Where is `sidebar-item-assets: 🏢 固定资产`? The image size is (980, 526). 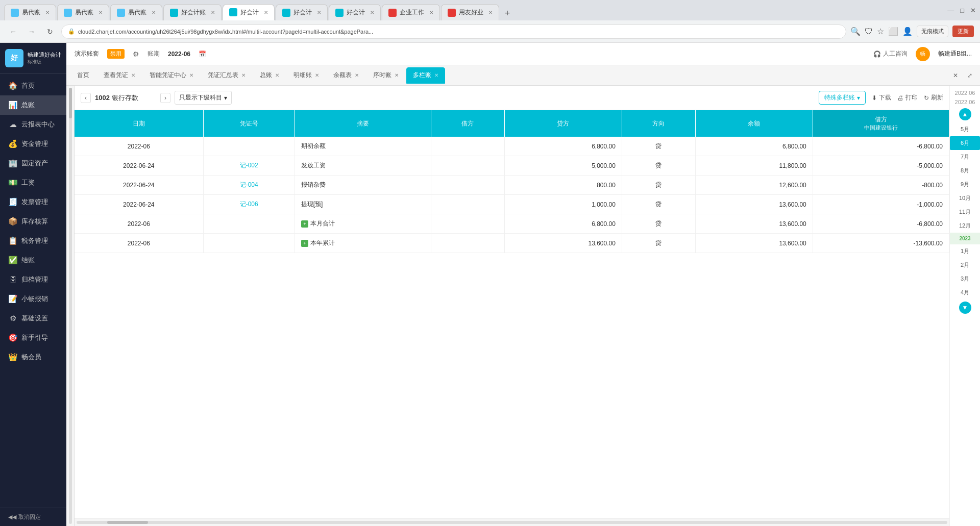
sidebar-item-assets: 🏢 固定资产 is located at coordinates (33, 163).